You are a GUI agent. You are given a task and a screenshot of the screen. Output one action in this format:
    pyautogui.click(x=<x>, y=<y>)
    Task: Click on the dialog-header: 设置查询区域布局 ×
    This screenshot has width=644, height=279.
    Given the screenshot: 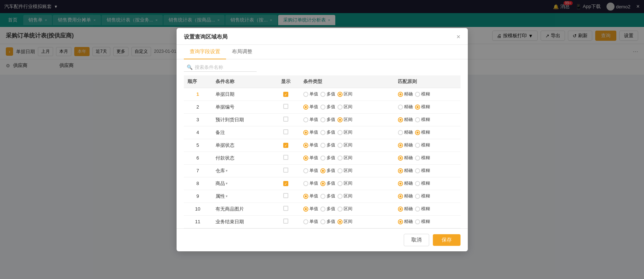 What is the action you would take?
    pyautogui.click(x=322, y=36)
    